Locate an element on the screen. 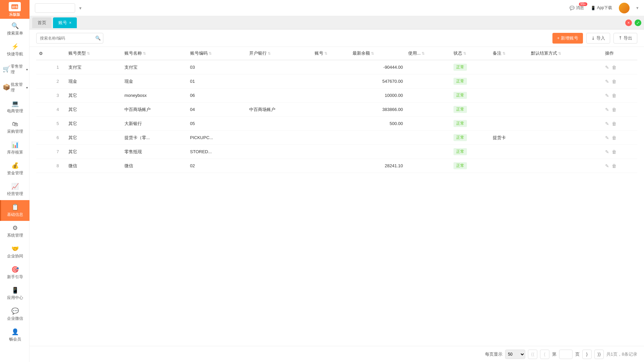 This screenshot has height=362, width=644. sidebar-label-wholesale: 批发管理 is located at coordinates (18, 87).